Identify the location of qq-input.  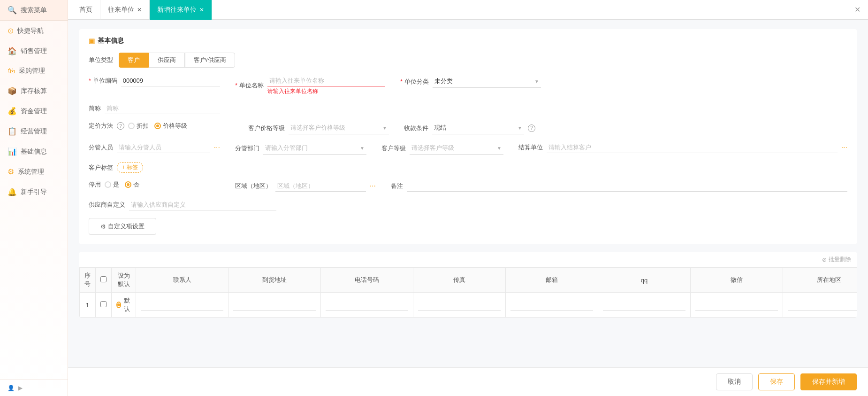
(644, 305).